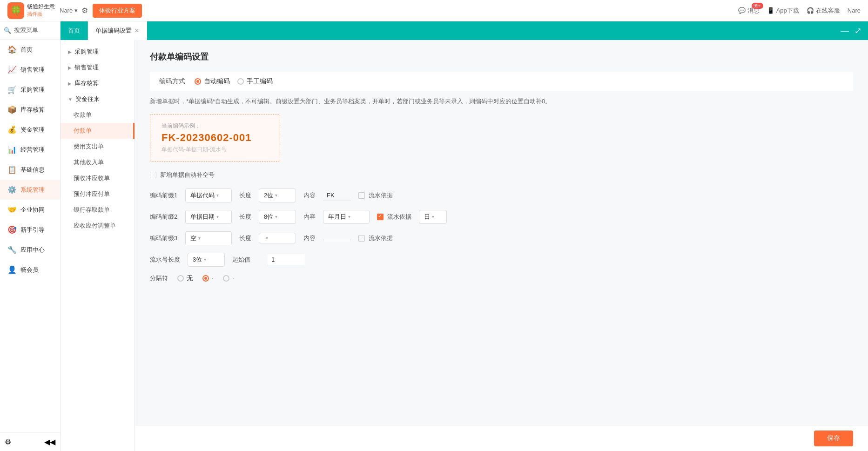 This screenshot has width=868, height=451. I want to click on start-input, so click(286, 260).